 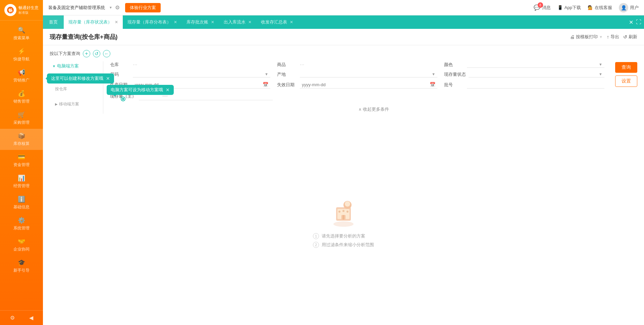 What do you see at coordinates (569, 8) in the screenshot?
I see `app-download-btn: 📱 App下载` at bounding box center [569, 8].